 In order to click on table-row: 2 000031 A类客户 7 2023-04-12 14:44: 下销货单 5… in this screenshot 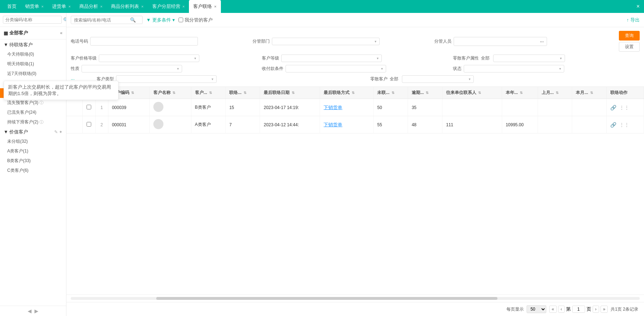, I will do `click(355, 125)`.